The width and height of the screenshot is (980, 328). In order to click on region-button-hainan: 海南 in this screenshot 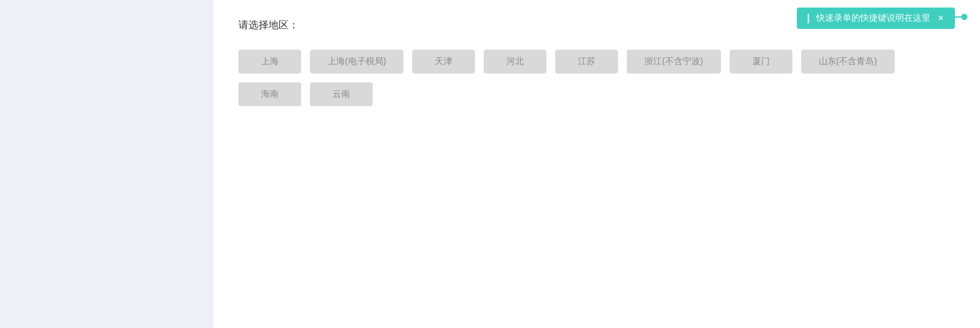, I will do `click(270, 94)`.